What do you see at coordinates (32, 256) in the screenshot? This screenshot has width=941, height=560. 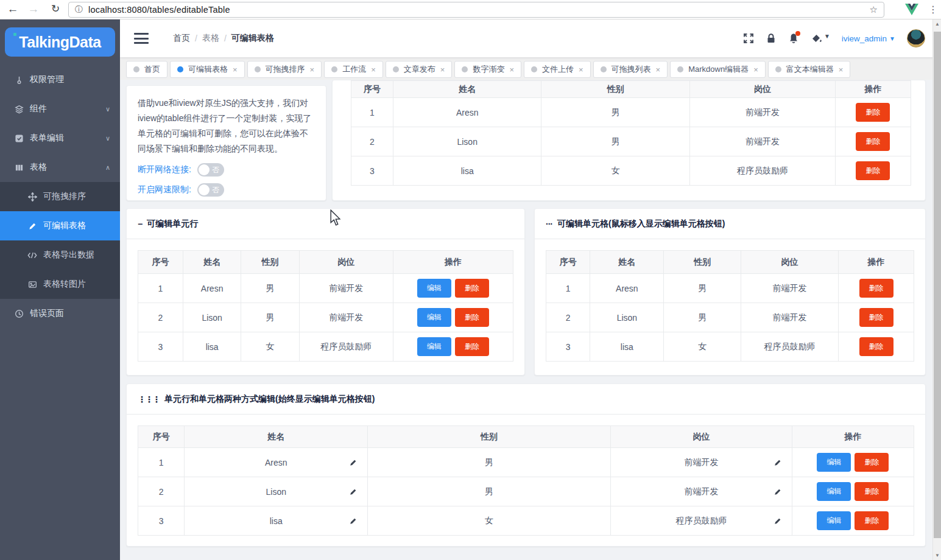 I see `code-icon` at bounding box center [32, 256].